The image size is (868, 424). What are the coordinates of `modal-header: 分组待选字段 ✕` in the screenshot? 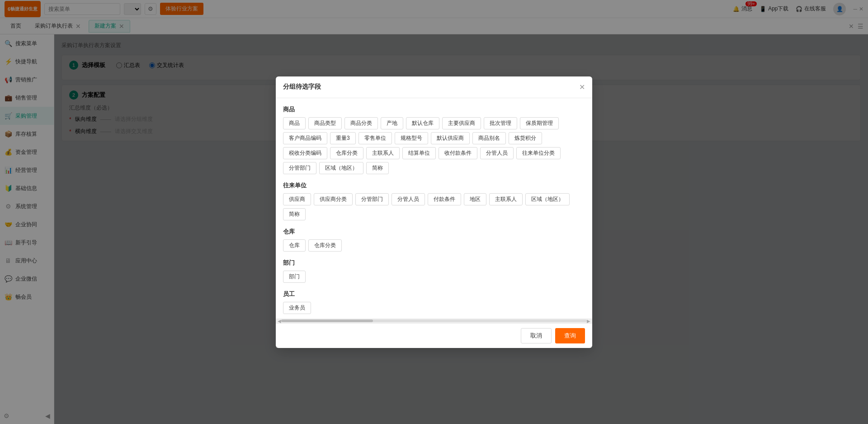 It's located at (434, 87).